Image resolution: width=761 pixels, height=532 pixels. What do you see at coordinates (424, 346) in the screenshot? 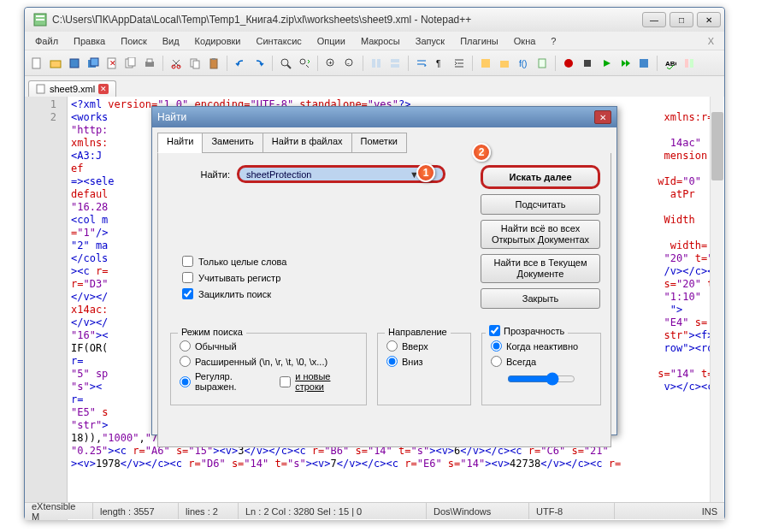
I see `direction-up: Вверх` at bounding box center [424, 346].